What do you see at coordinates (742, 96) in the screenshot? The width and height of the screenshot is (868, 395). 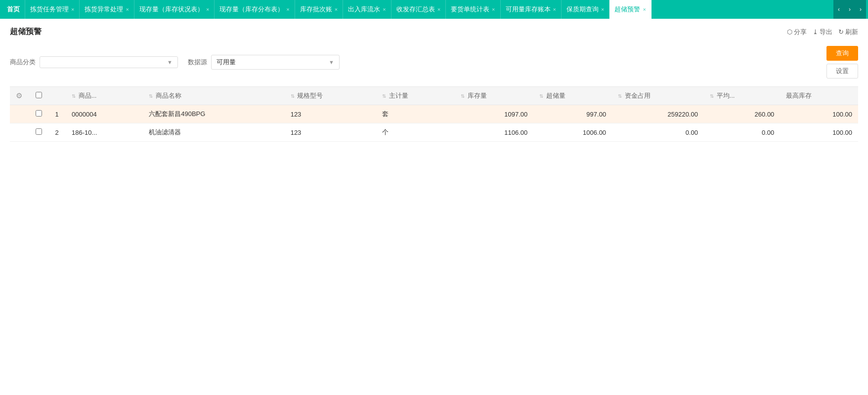 I see `avg-column-header: ⇅ 平均...` at bounding box center [742, 96].